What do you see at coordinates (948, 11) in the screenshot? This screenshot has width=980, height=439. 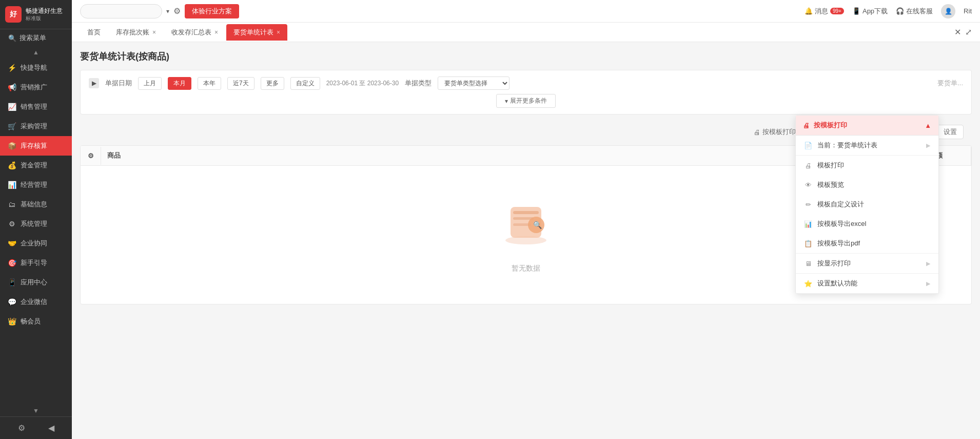 I see `avatar: 👤` at bounding box center [948, 11].